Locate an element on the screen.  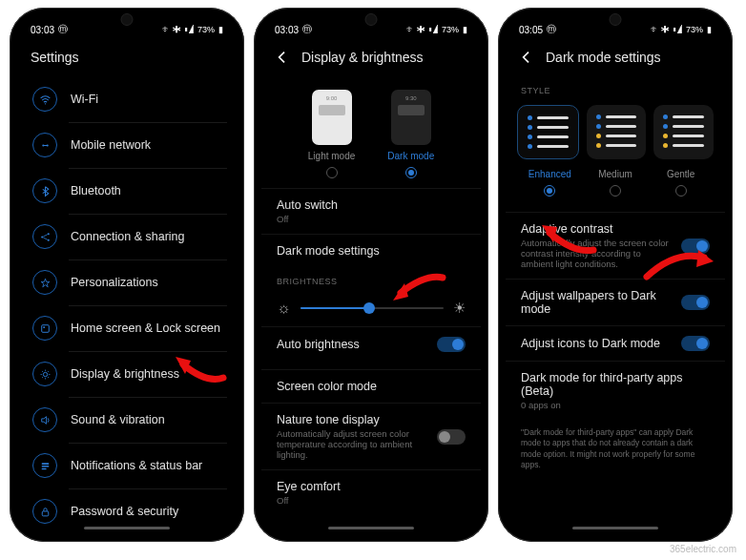
auto-switch-row: Auto switch Off is located at coordinates (371, 211).